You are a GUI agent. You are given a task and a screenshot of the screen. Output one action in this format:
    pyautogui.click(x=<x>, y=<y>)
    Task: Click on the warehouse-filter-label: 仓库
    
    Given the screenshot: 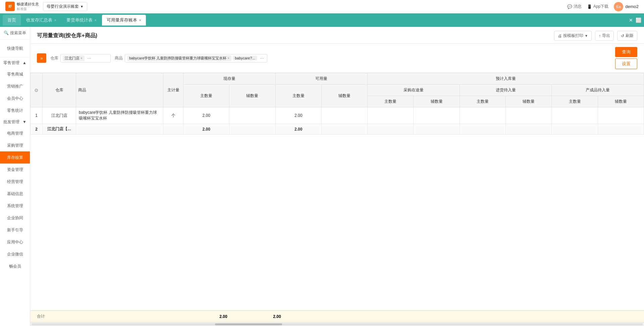 What is the action you would take?
    pyautogui.click(x=54, y=58)
    